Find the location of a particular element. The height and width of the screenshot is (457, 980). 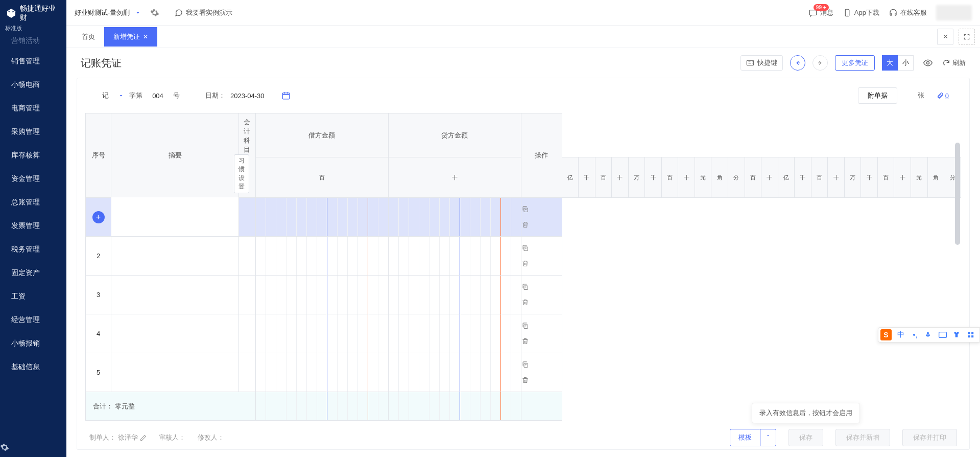

tabs: 首页 新增凭证 ✕ ✕ is located at coordinates (523, 37).